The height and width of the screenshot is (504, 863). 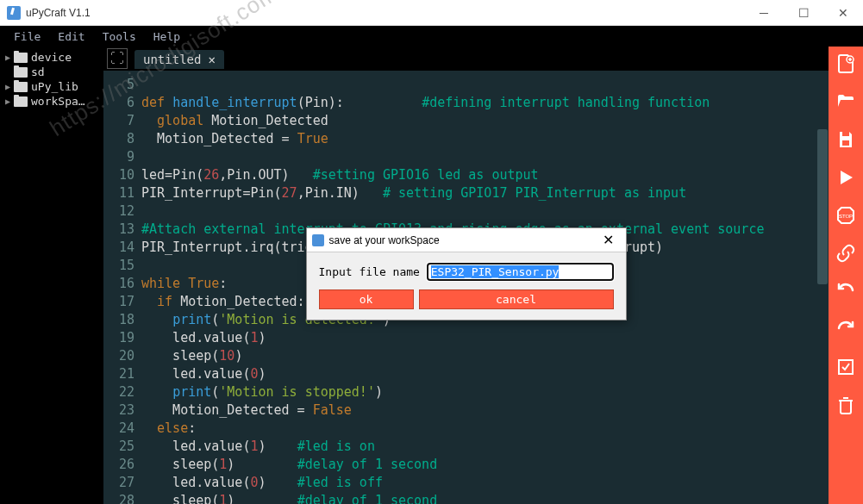 I want to click on window-title: uPyCraft V1.1, so click(x=59, y=13).